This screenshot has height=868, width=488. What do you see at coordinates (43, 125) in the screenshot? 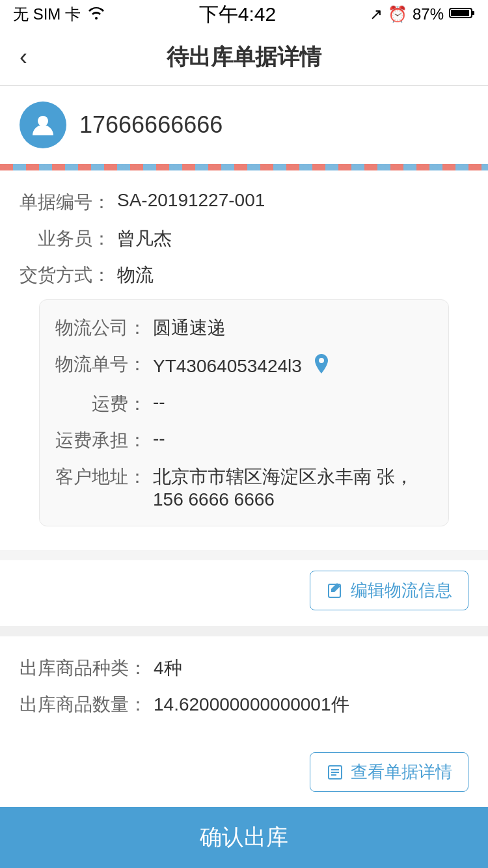
I see `avatar` at bounding box center [43, 125].